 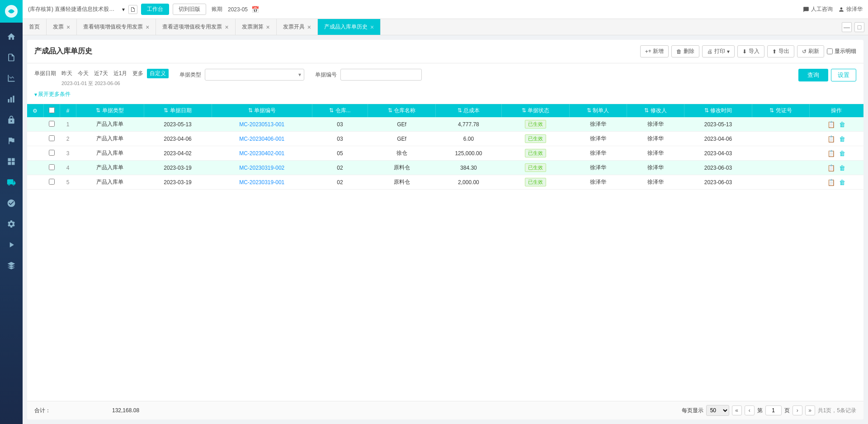 I want to click on td-doc-num: MC-20230319-001, so click(x=262, y=182).